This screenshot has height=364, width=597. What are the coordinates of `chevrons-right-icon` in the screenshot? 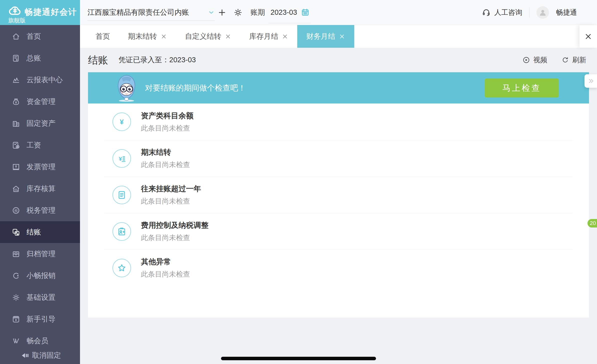 It's located at (591, 81).